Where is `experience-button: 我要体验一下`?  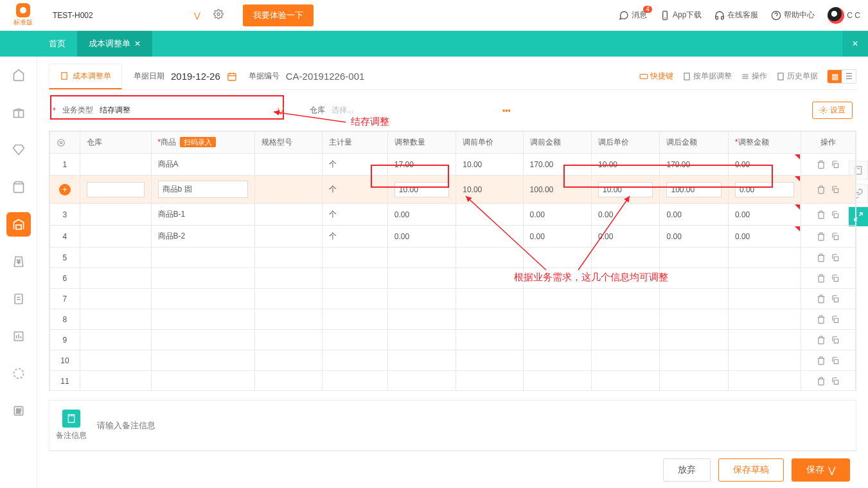
experience-button: 我要体验一下 is located at coordinates (278, 15).